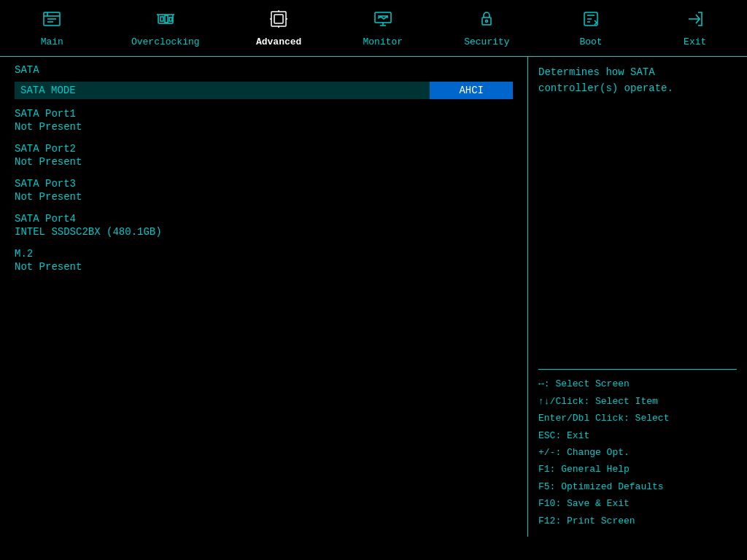 This screenshot has height=560, width=747. I want to click on section-title: SATA, so click(264, 70).